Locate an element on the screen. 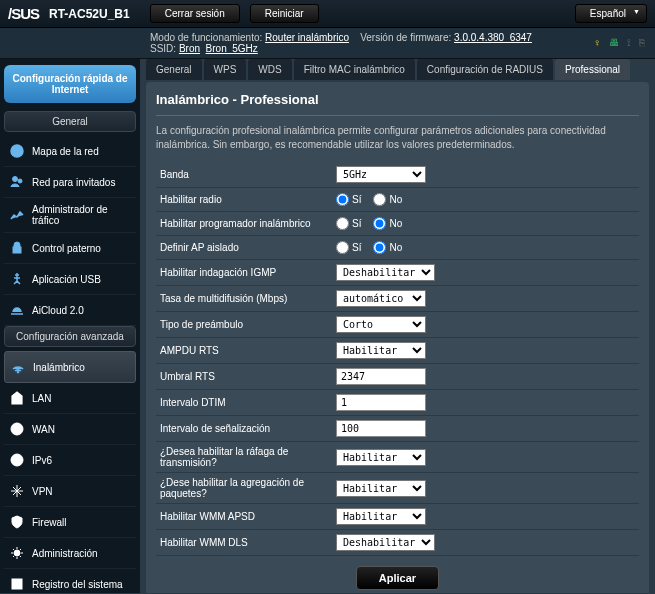 This screenshot has height=594, width=655. sidebar-item-advanced-2: WAN is located at coordinates (70, 430).